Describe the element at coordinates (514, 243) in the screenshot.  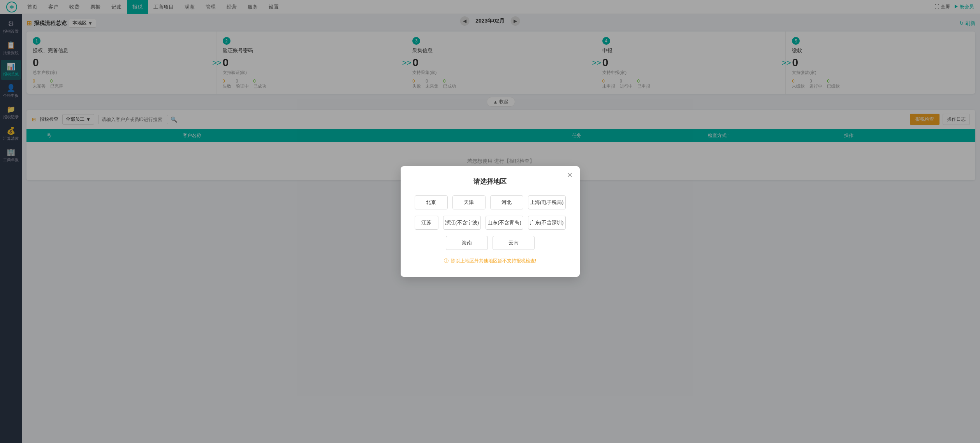
I see `region-btn-云南: 云南` at that location.